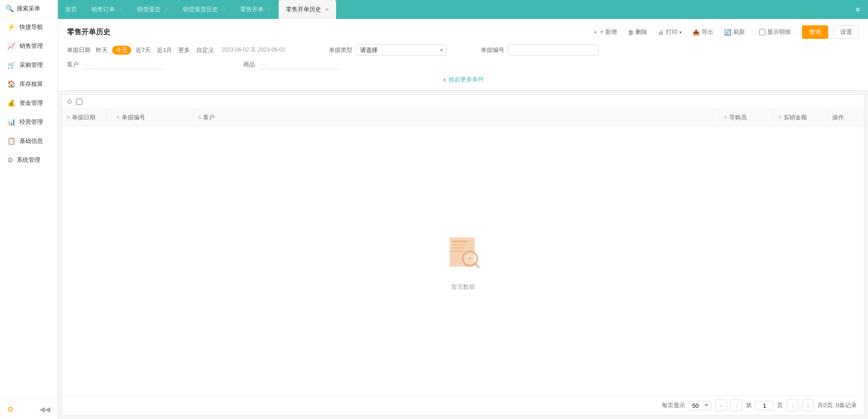  Describe the element at coordinates (388, 50) in the screenshot. I see `doc-type-filter: 单据类型 请选择` at that location.